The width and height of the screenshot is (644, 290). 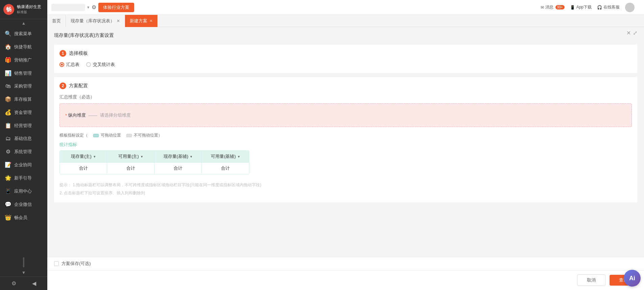 What do you see at coordinates (111, 135) in the screenshot?
I see `legend-draggable-label: 可拖动位置` at bounding box center [111, 135].